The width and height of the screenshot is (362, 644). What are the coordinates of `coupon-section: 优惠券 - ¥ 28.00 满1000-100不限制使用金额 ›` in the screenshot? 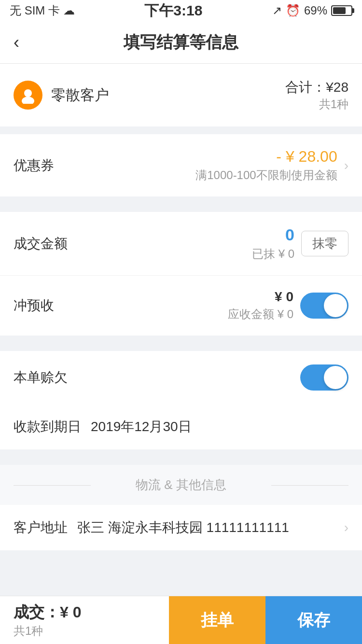 It's located at (181, 165).